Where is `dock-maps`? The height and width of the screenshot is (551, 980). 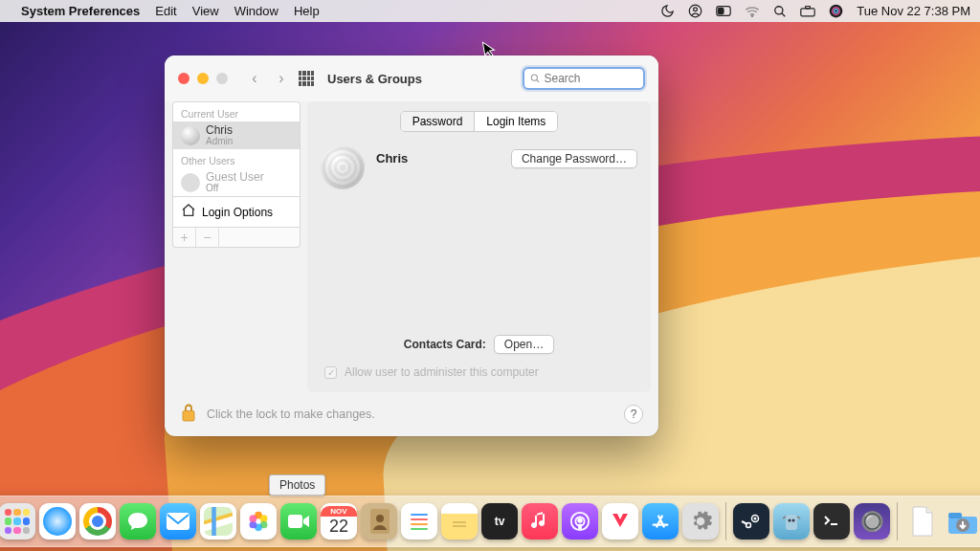 dock-maps is located at coordinates (218, 521).